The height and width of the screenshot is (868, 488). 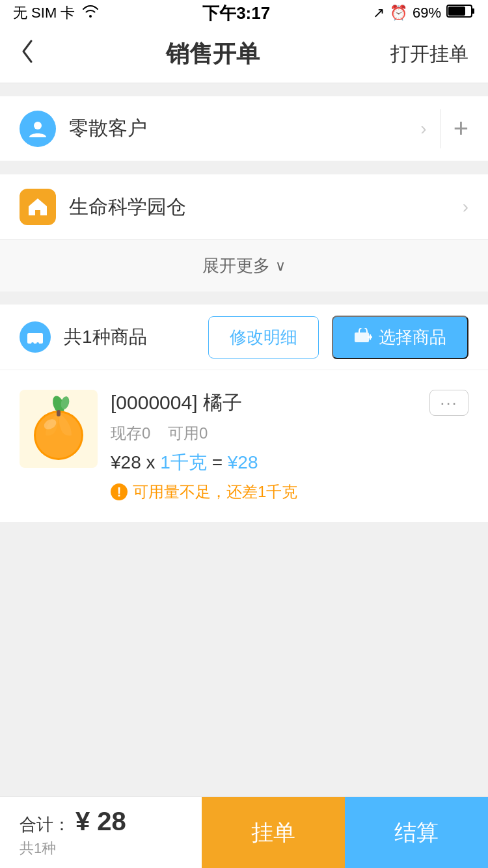 I want to click on modify-detail-button: 修改明细, so click(x=264, y=337).